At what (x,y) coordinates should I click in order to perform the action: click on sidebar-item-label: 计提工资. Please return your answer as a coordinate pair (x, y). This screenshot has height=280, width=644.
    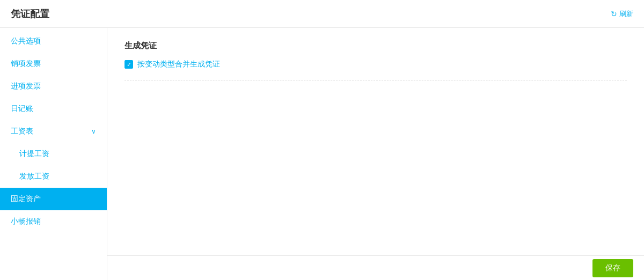
    Looking at the image, I should click on (34, 154).